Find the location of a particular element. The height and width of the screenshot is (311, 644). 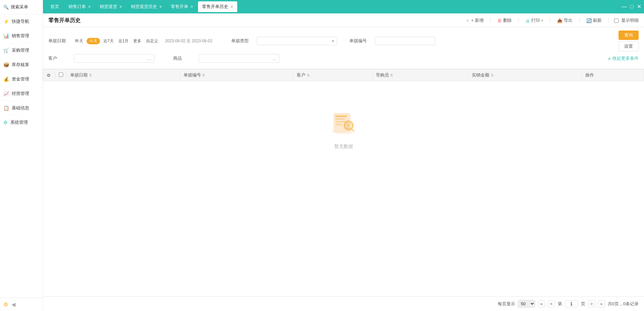

sidebar-item-operations: 📈经营管理 is located at coordinates (21, 94).